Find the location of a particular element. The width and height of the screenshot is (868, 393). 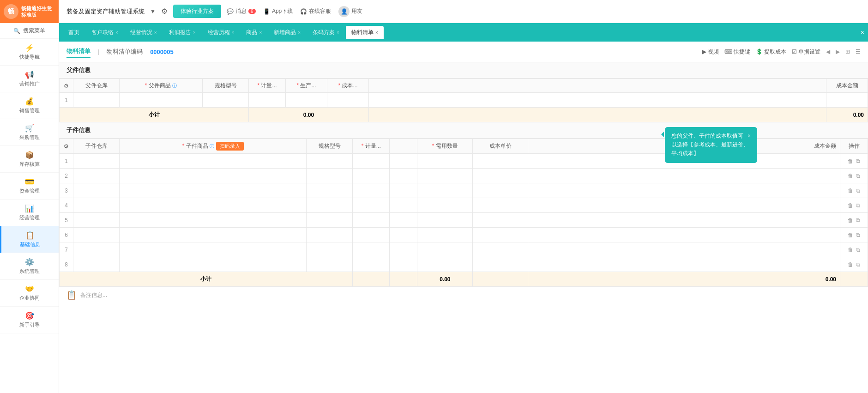

sidebar-item-system: ⚙️ 系统管理 is located at coordinates (30, 266).